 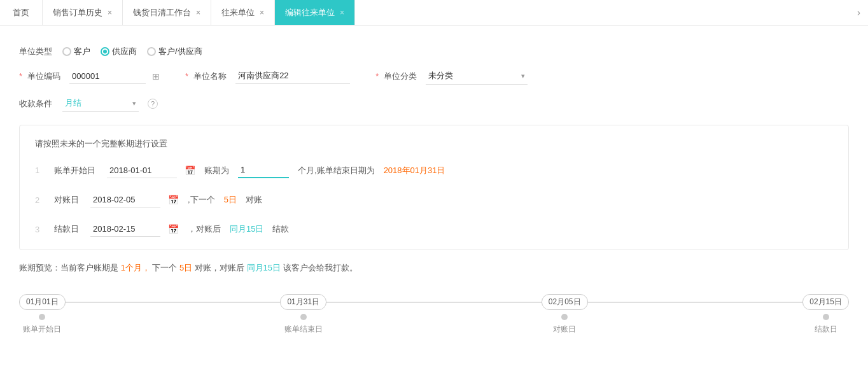 What do you see at coordinates (66, 229) in the screenshot?
I see `row-label-3: 结款日` at bounding box center [66, 229].